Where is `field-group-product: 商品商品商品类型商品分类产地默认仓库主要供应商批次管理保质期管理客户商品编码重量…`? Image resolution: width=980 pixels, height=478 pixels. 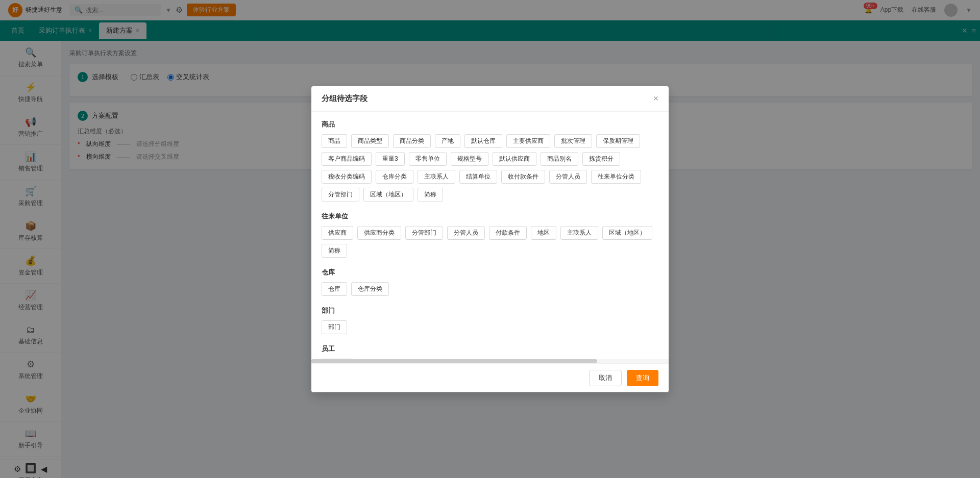 field-group-product: 商品商品商品类型商品分类产地默认仓库主要供应商批次管理保质期管理客户商品编码重量… is located at coordinates (490, 161).